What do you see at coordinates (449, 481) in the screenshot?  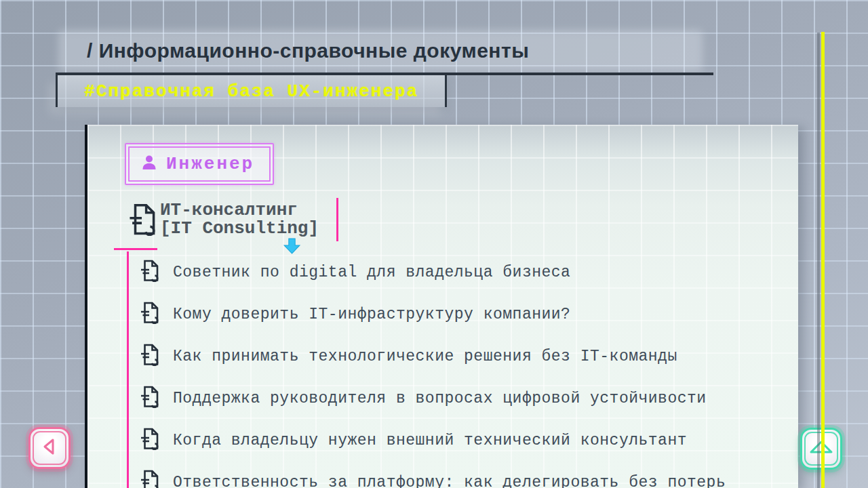 I see `document-title: Ответственность за платформу: как делеги…` at bounding box center [449, 481].